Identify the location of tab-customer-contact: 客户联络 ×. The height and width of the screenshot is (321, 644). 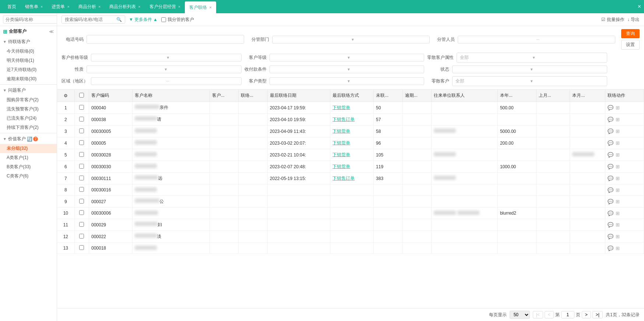
(200, 7).